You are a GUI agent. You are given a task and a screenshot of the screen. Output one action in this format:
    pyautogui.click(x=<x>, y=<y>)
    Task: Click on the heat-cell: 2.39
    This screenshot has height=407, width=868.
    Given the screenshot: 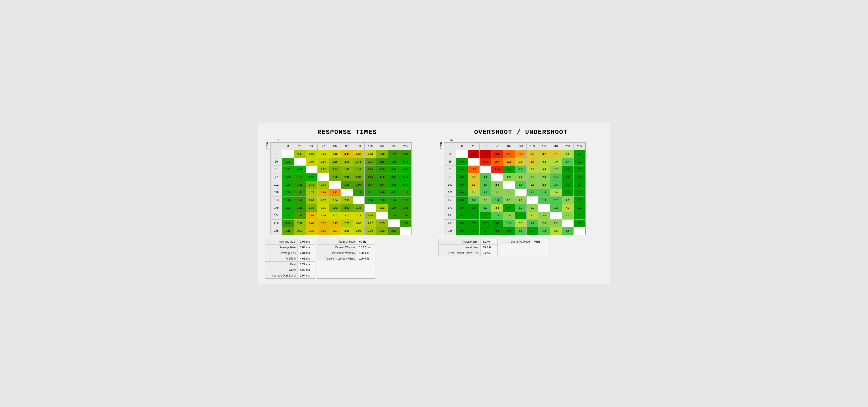 What is the action you would take?
    pyautogui.click(x=312, y=208)
    